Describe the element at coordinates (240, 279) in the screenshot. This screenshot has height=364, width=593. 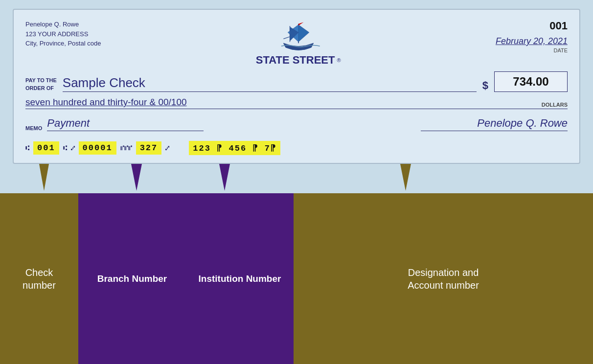
I see `institution-number-label-section: Institution Number` at that location.